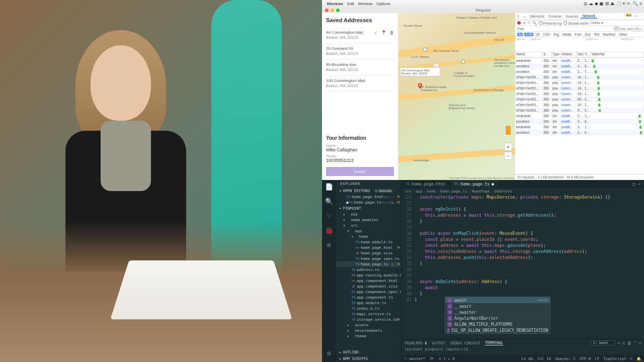  Describe the element at coordinates (447, 359) in the screenshot. I see `errors: ⊗ 1 ⚠ 0` at that location.